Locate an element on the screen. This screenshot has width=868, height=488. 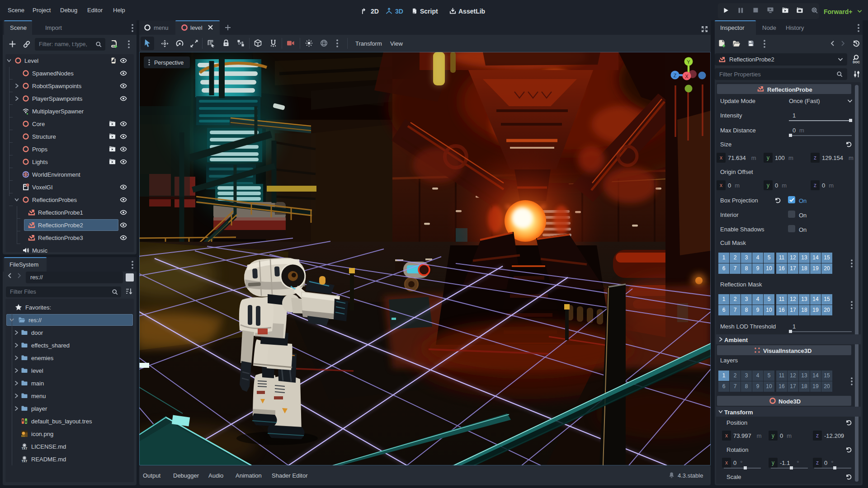
svg-text: Z is located at coordinates (675, 75).